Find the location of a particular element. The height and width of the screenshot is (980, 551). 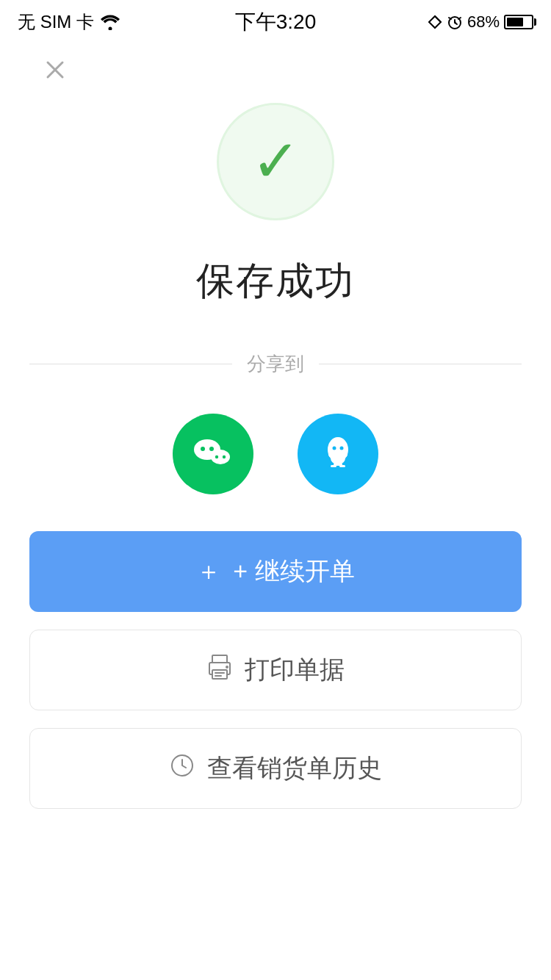

sim-status: 无 SIM 卡 is located at coordinates (56, 22).